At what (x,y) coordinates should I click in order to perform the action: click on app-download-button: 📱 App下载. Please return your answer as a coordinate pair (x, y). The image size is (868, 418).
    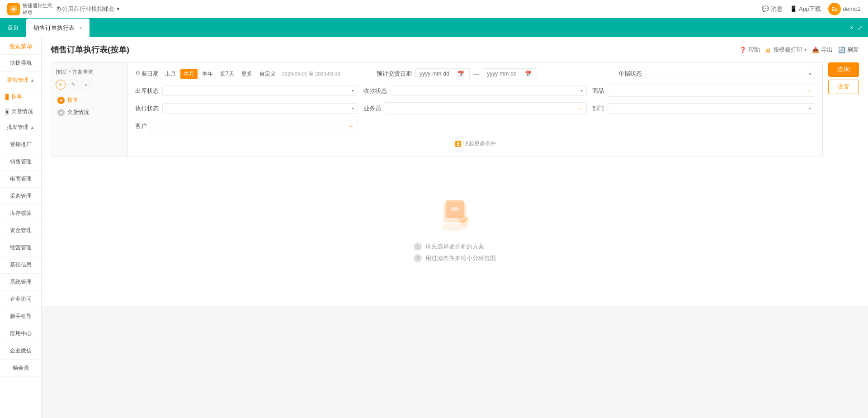
    Looking at the image, I should click on (806, 9).